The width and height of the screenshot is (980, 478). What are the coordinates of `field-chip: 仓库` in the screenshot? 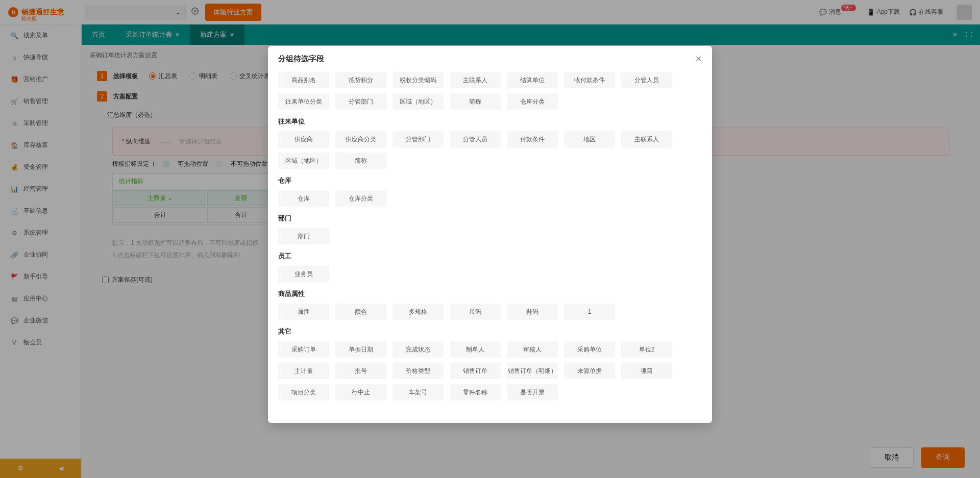 It's located at (304, 198).